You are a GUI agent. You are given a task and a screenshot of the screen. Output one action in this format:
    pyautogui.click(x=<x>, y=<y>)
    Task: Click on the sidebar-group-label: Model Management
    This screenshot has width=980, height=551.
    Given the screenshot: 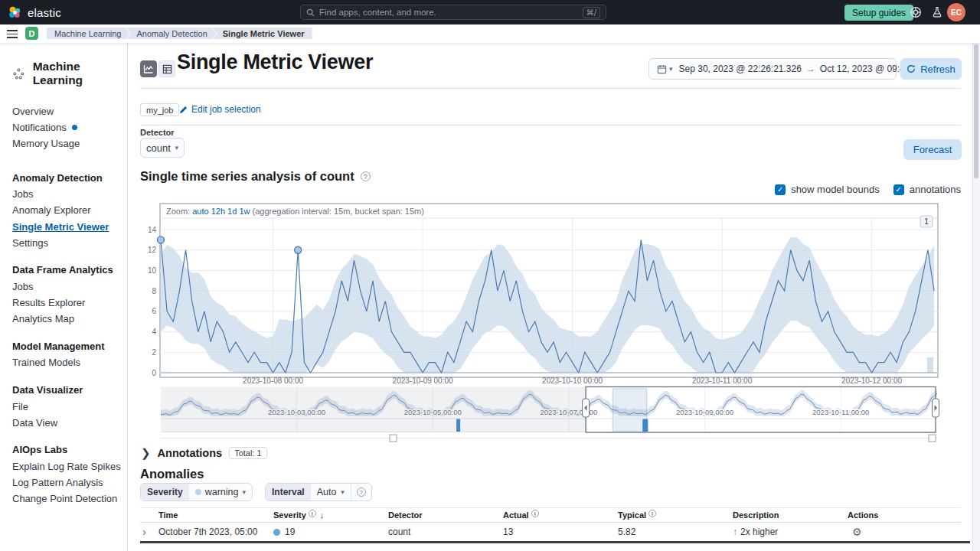 What is the action you would take?
    pyautogui.click(x=67, y=346)
    